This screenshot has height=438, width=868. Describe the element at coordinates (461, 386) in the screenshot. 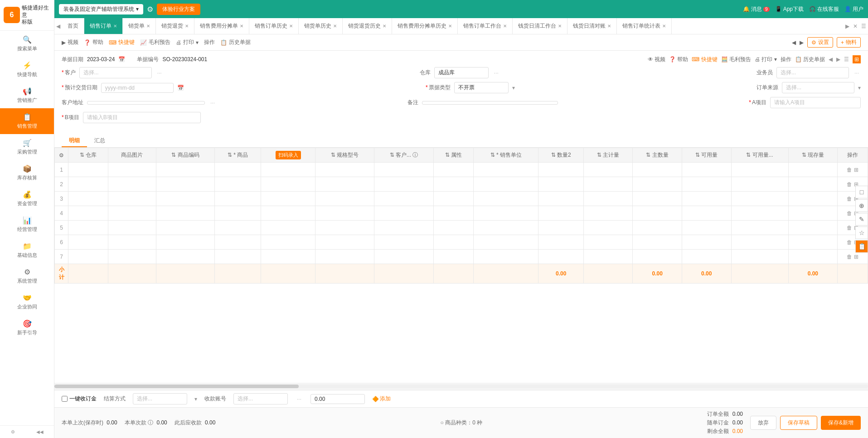

I see `horizontal-scrollbar` at that location.